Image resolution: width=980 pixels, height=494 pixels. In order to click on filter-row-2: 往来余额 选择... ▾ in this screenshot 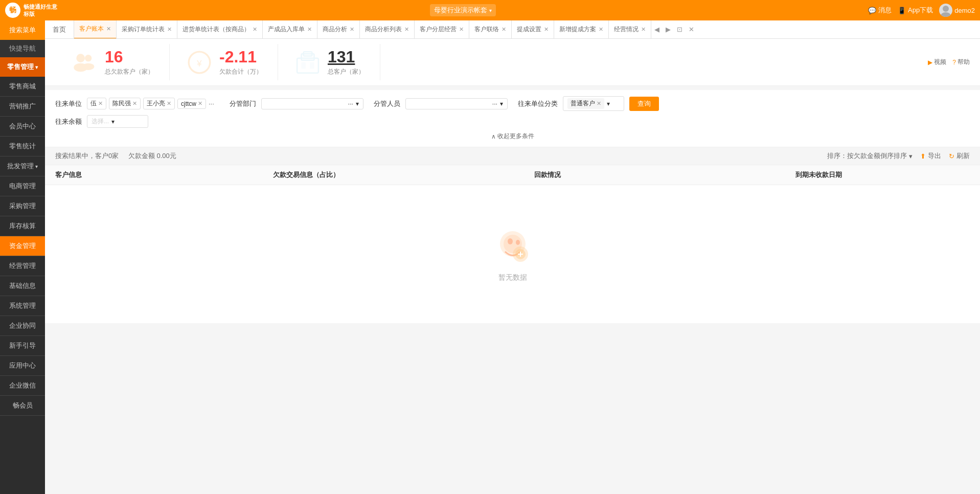, I will do `click(512, 122)`.